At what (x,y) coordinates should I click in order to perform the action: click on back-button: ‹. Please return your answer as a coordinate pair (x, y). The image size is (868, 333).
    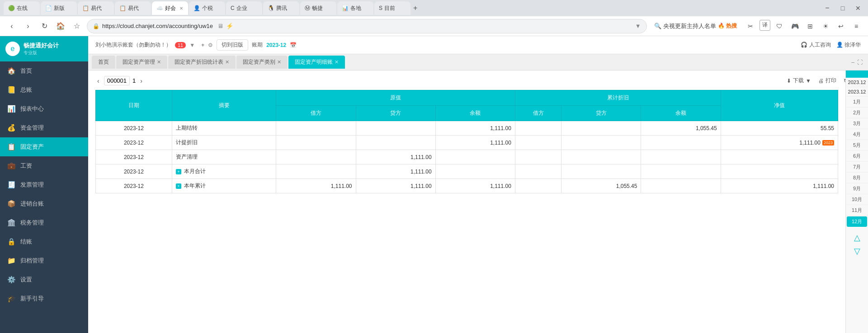
    Looking at the image, I should click on (12, 26).